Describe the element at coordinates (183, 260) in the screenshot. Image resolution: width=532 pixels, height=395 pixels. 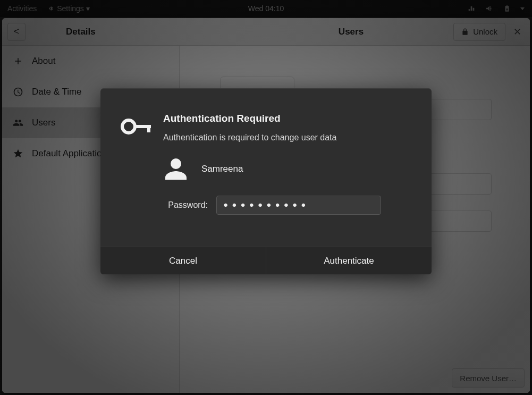
I see `cancel-button: Cancel` at that location.